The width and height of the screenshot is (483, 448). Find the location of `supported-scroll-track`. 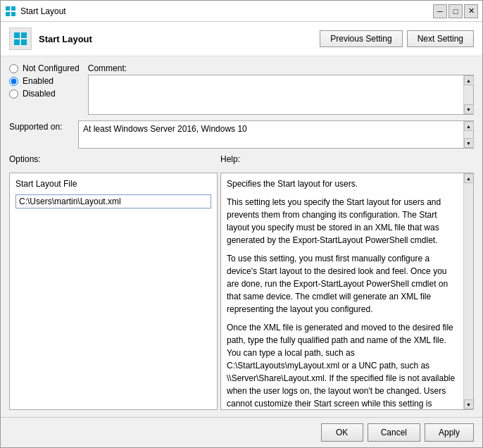

supported-scroll-track is located at coordinates (469, 135).